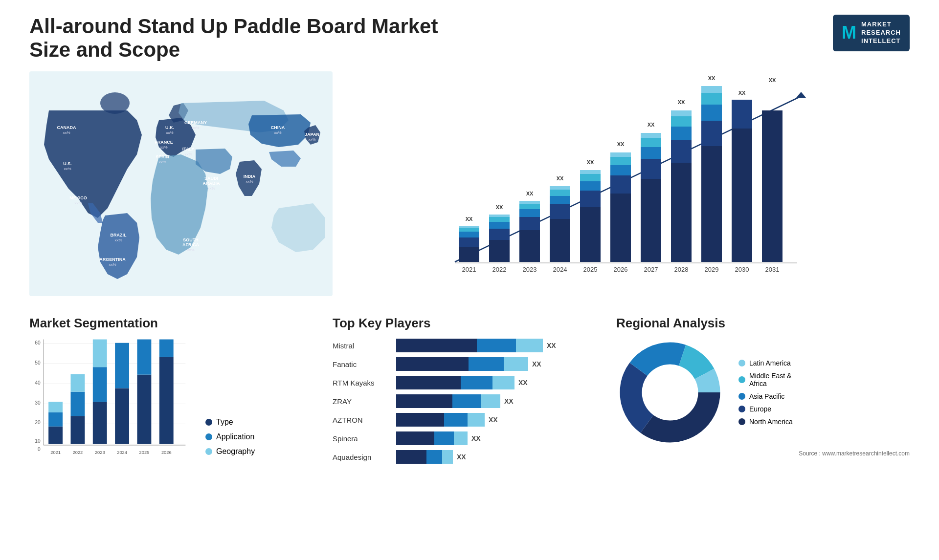 The height and width of the screenshot is (560, 939). I want to click on player-row: Fanatic XX, so click(465, 364).